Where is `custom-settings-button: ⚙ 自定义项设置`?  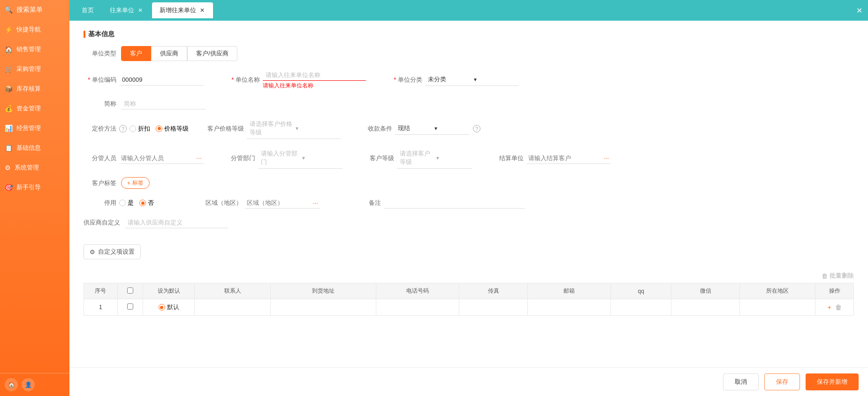
custom-settings-button: ⚙ 自定义项设置 is located at coordinates (112, 252).